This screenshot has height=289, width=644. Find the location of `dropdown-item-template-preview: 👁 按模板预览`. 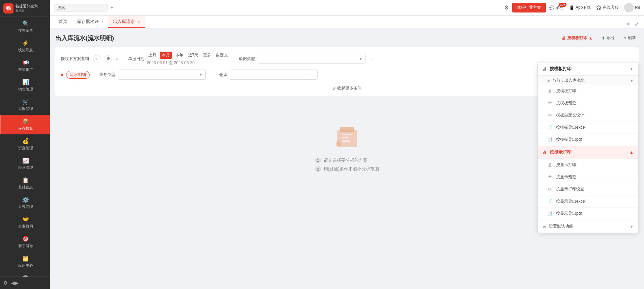

dropdown-item-template-preview: 👁 按模板预览 is located at coordinates (588, 103).